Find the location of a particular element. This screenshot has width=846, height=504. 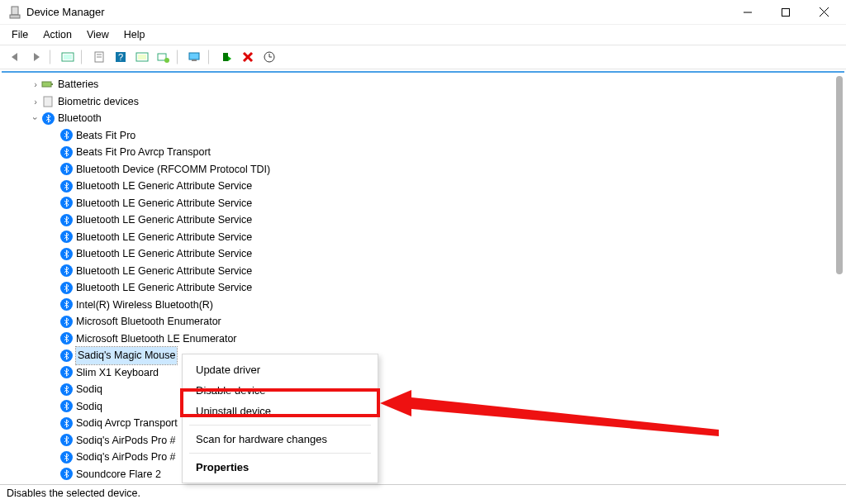

tree-item-label: Beats Fit Pro is located at coordinates (106, 136).